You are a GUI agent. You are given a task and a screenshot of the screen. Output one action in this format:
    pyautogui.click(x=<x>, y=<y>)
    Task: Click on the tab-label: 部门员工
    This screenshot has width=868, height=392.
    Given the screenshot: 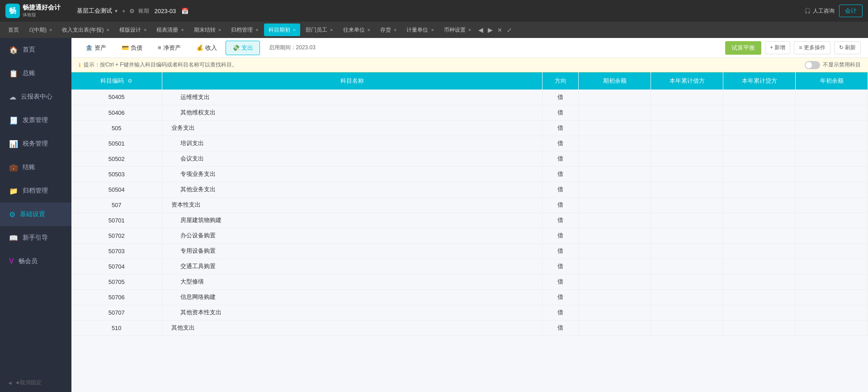 What is the action you would take?
    pyautogui.click(x=316, y=30)
    